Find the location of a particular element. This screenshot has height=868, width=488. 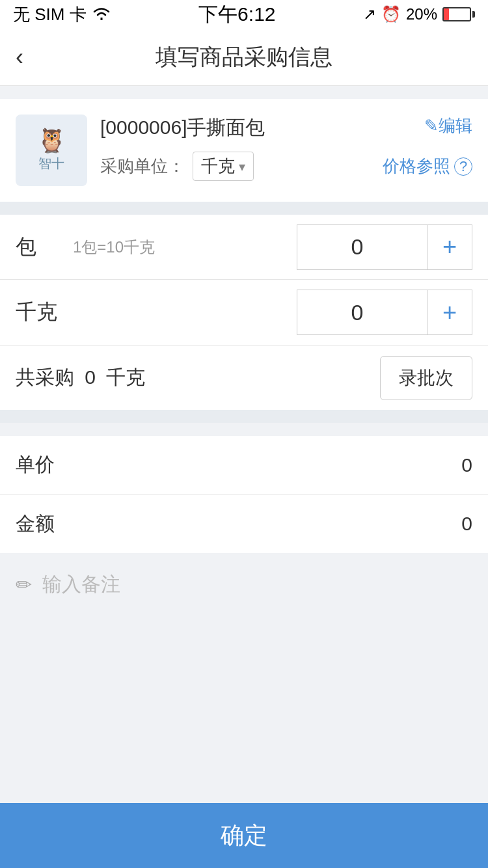

price-ref-help-icon: ? is located at coordinates (463, 167).